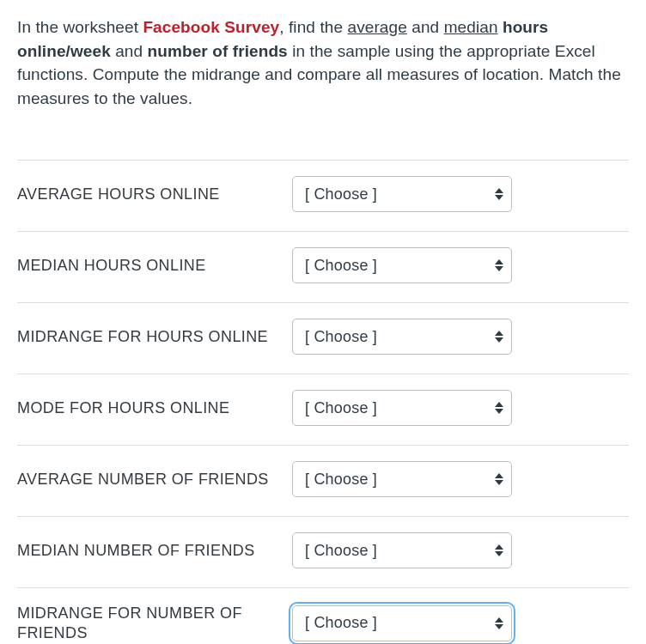 The width and height of the screenshot is (646, 644). What do you see at coordinates (150, 194) in the screenshot?
I see `match-label: AVERAGE HOURS ONLINE` at bounding box center [150, 194].